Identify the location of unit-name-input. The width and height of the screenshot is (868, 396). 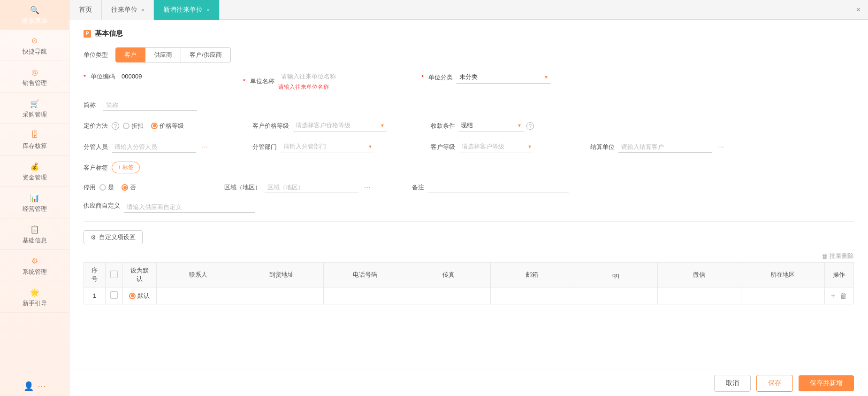
(330, 77).